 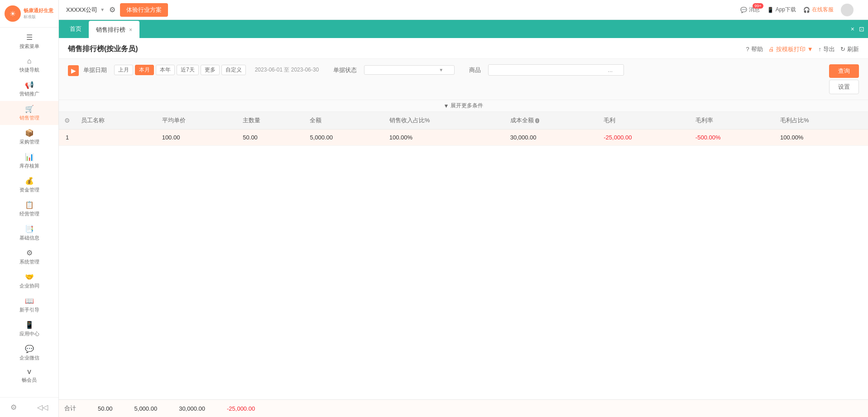 I want to click on column-settings-icon: ⚙, so click(x=67, y=120).